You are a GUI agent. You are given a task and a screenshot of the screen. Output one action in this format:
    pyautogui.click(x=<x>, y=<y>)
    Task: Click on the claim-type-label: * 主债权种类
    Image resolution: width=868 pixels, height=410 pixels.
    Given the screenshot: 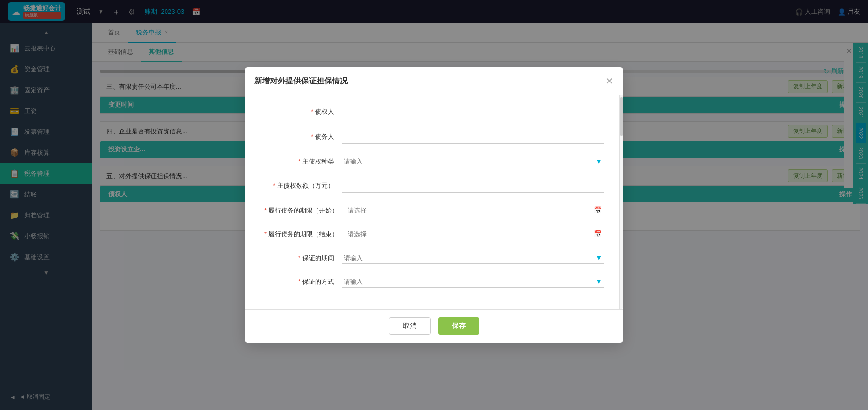 What is the action you would take?
    pyautogui.click(x=303, y=162)
    